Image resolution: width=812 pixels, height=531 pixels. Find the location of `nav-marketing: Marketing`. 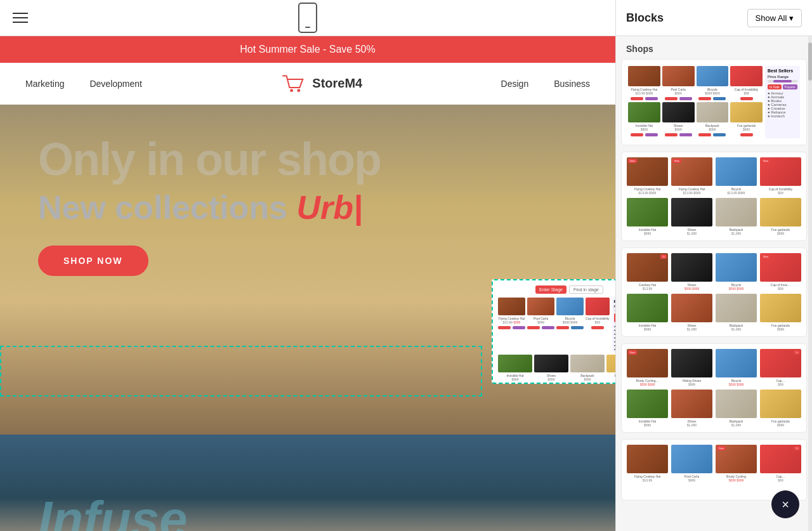

nav-marketing: Marketing is located at coordinates (44, 84).